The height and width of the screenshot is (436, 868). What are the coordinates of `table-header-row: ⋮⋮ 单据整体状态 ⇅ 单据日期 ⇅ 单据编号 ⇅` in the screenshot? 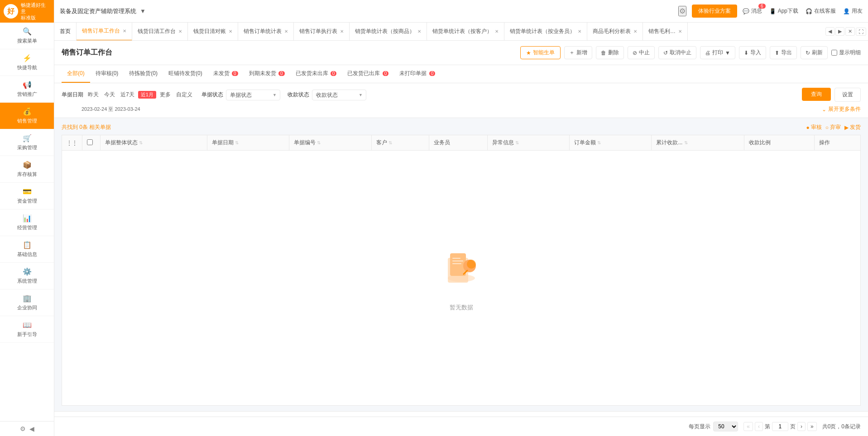 It's located at (461, 143).